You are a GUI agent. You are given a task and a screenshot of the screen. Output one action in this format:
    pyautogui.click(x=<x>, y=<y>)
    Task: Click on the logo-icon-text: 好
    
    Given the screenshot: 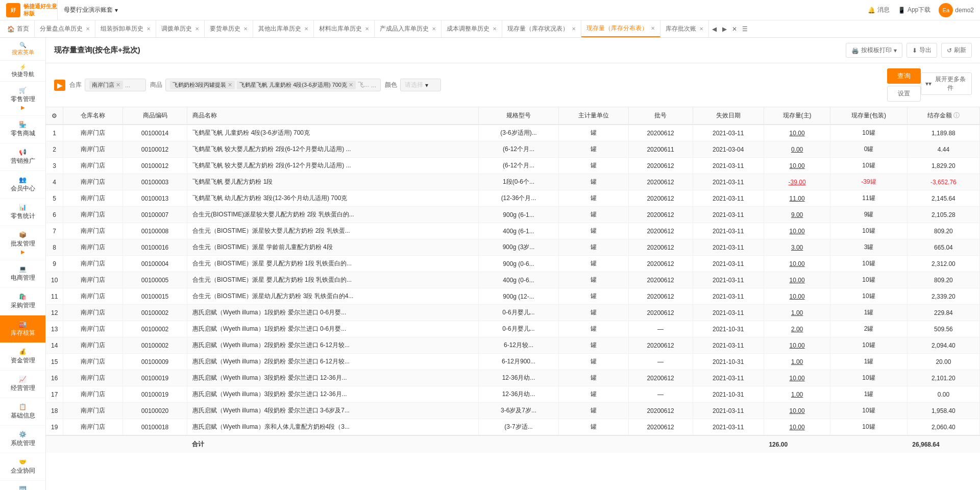 What is the action you would take?
    pyautogui.click(x=13, y=10)
    